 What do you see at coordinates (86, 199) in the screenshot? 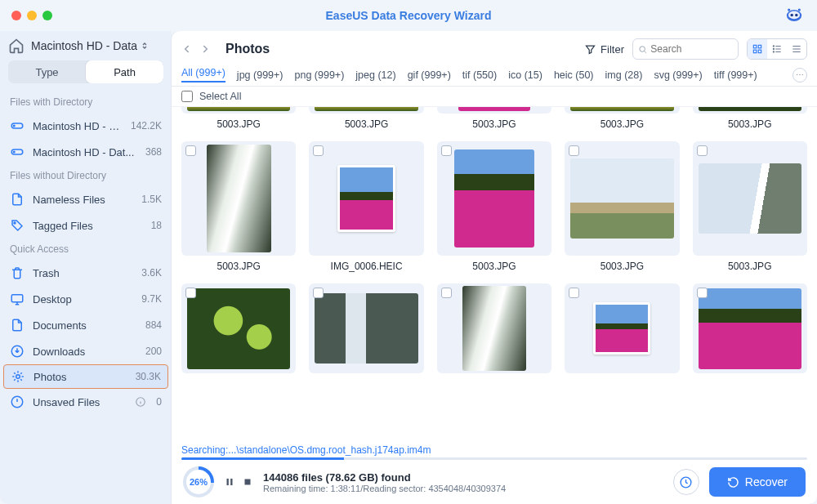
I see `sidebar-nameless: Nameless Files 1.5K` at bounding box center [86, 199].